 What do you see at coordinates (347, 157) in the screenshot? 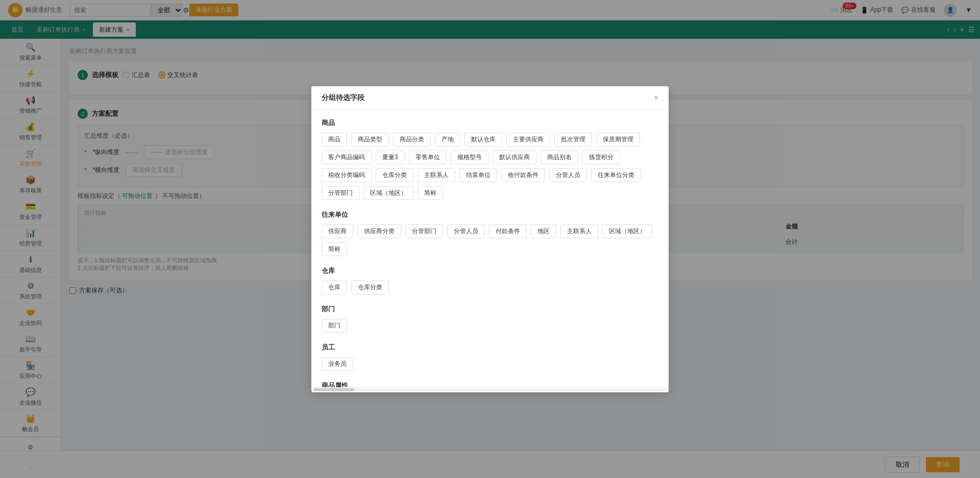
I see `field-customer-code: 客户商品编码` at bounding box center [347, 157].